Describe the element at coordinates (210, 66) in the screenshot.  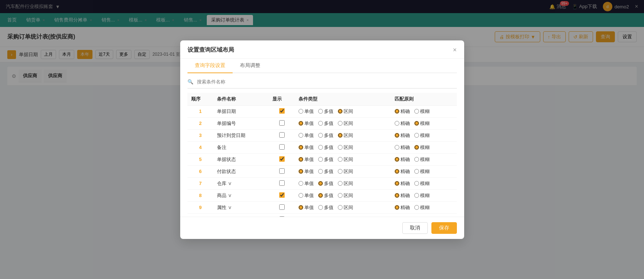
I see `tab-query-field: 查询字段设置` at that location.